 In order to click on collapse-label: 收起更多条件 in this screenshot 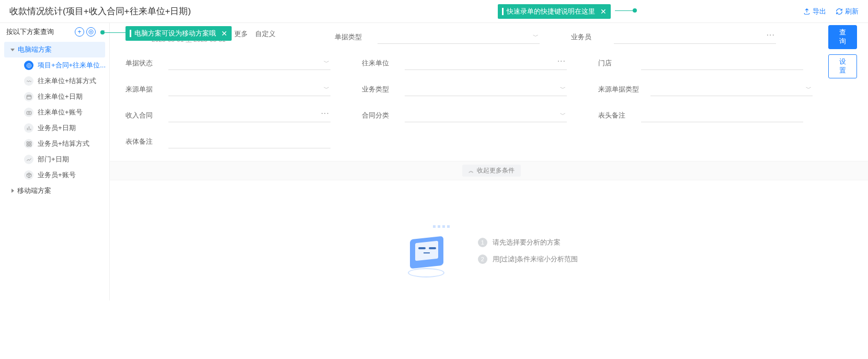, I will do `click(496, 170)`.